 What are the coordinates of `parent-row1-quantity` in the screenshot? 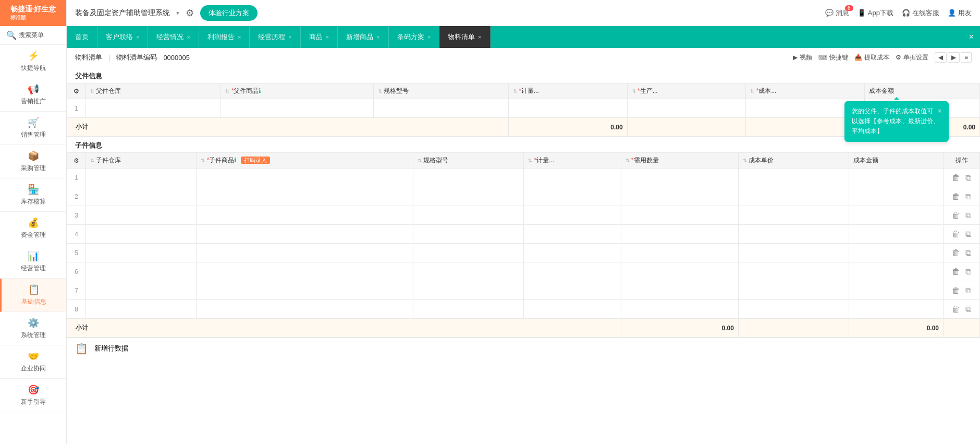 It's located at (568, 109).